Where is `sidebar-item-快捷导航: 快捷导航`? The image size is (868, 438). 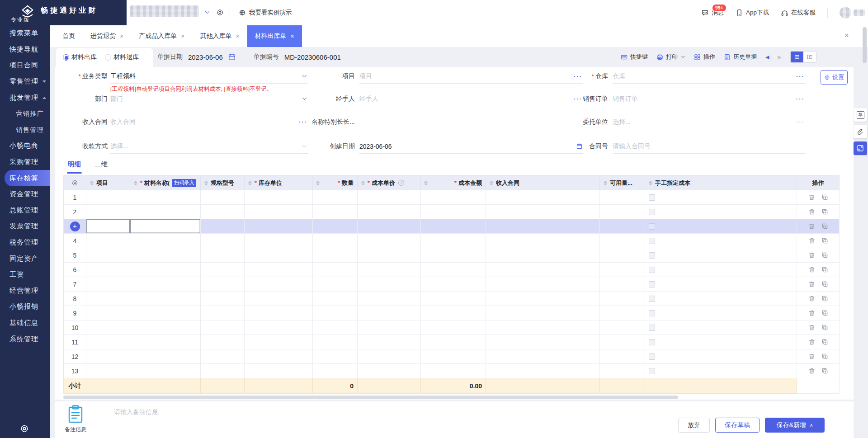
sidebar-item-快捷导航: 快捷导航 is located at coordinates (25, 50).